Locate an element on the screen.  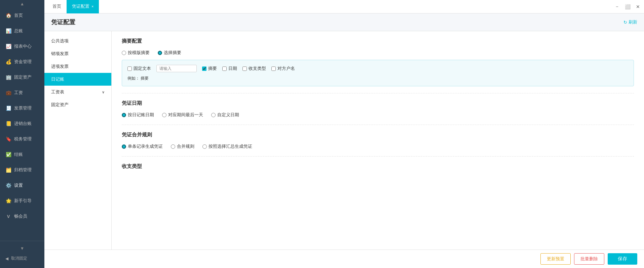
salary-icon: 💼 is located at coordinates (8, 93).